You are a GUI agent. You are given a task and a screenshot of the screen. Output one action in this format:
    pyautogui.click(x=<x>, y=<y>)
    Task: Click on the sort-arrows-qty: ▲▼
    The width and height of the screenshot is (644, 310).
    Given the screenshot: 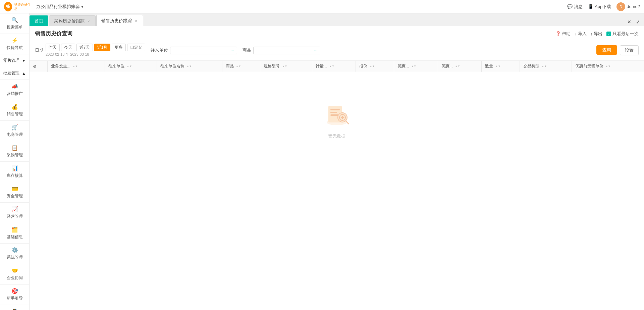 What is the action you would take?
    pyautogui.click(x=498, y=66)
    